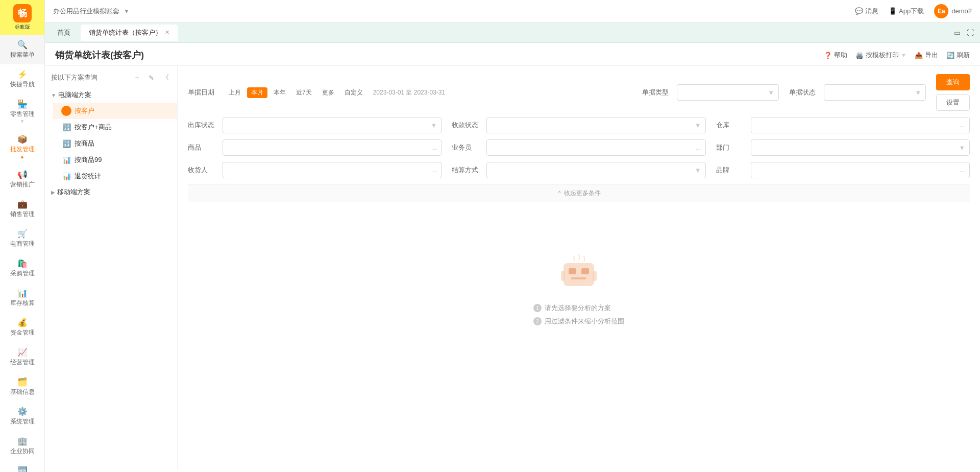 This screenshot has height=472, width=980. I want to click on newuser-icon: 🆕, so click(22, 469).